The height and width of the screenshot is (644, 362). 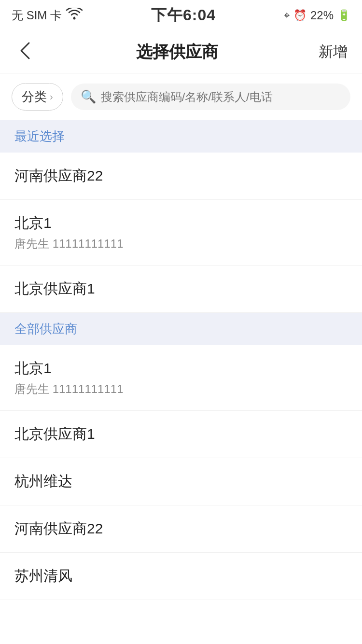 What do you see at coordinates (37, 15) in the screenshot?
I see `sim-label: 无 SIM 卡` at bounding box center [37, 15].